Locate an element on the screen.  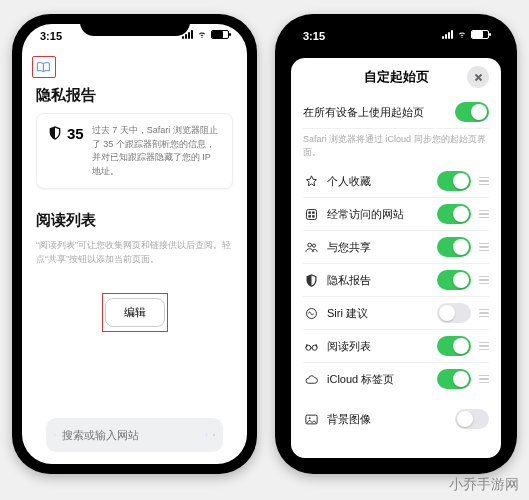
background-image-toggle is located at coordinates (472, 419).